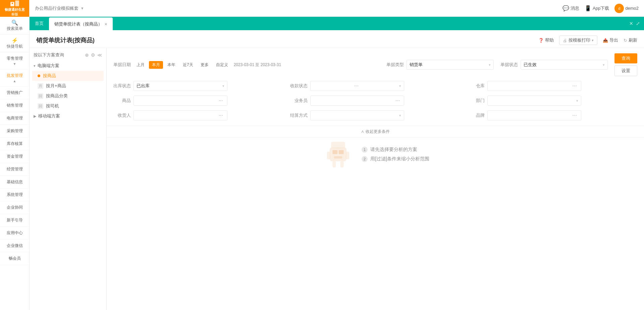 The height and width of the screenshot is (310, 644). I want to click on export-btn: 📤 导出, so click(610, 40).